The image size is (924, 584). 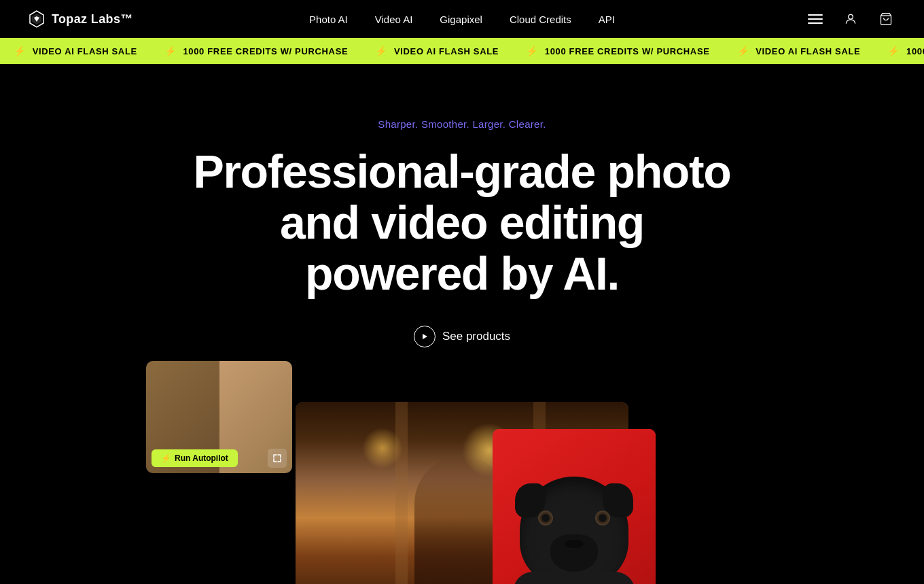 What do you see at coordinates (574, 530) in the screenshot?
I see `pug-body` at bounding box center [574, 530].